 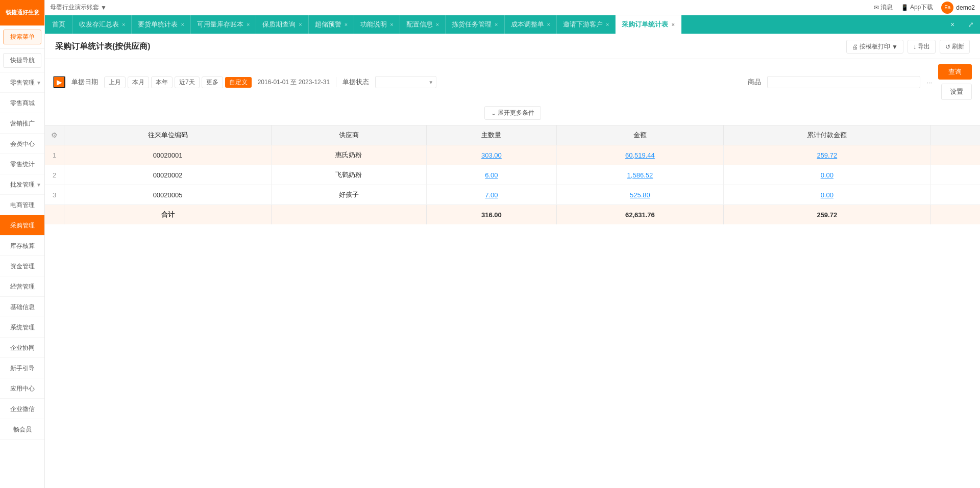 What do you see at coordinates (79, 7) in the screenshot?
I see `org-selector: 母婴行业演示账套 ▼` at bounding box center [79, 7].